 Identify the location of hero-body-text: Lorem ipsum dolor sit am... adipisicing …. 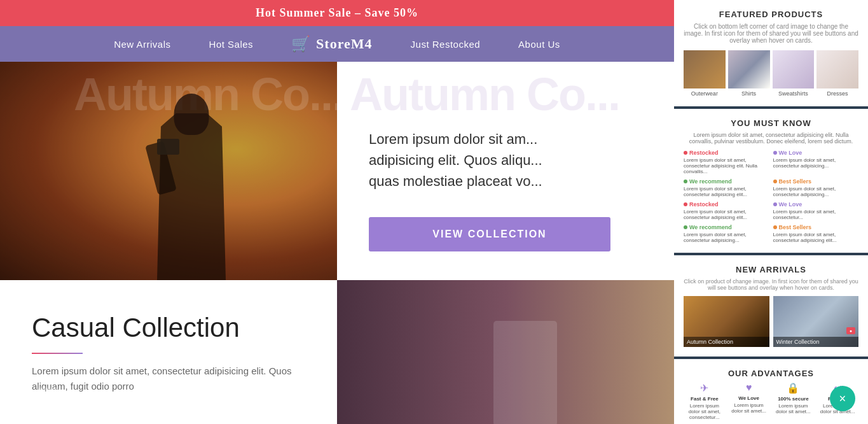
(506, 160).